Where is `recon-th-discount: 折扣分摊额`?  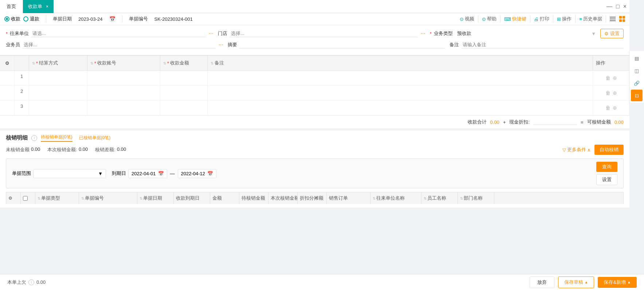
recon-th-discount: 折扣分摊额 is located at coordinates (312, 198).